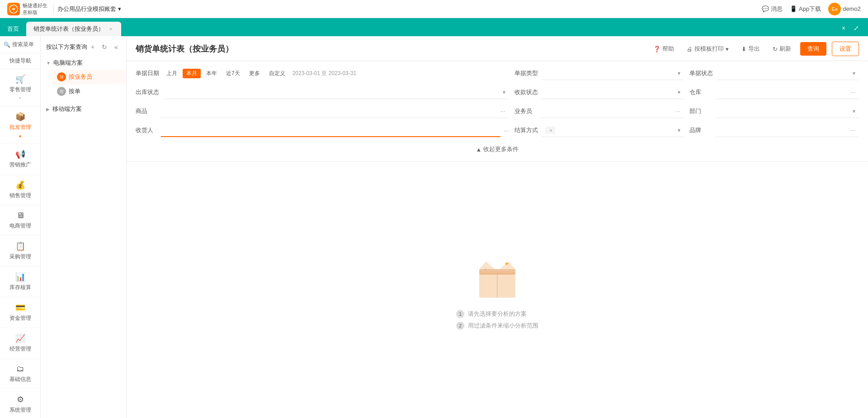 The width and height of the screenshot is (868, 418). What do you see at coordinates (526, 73) in the screenshot?
I see `doc-type-label: 单据类型` at bounding box center [526, 73].